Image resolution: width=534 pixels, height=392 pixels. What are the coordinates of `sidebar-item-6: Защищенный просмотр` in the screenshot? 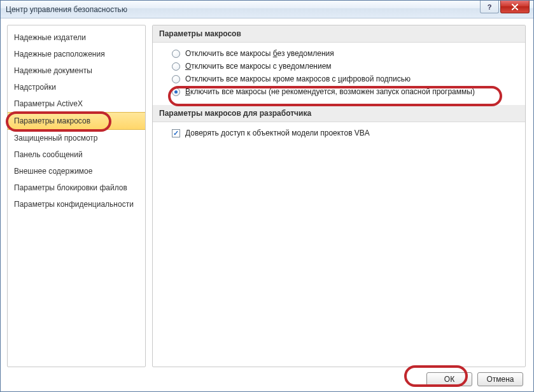 It's located at (76, 138).